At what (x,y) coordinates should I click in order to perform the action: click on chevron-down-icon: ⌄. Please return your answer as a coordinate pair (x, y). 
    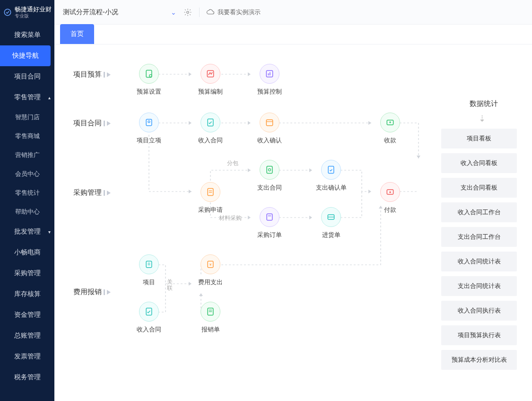
    Looking at the image, I should click on (174, 12).